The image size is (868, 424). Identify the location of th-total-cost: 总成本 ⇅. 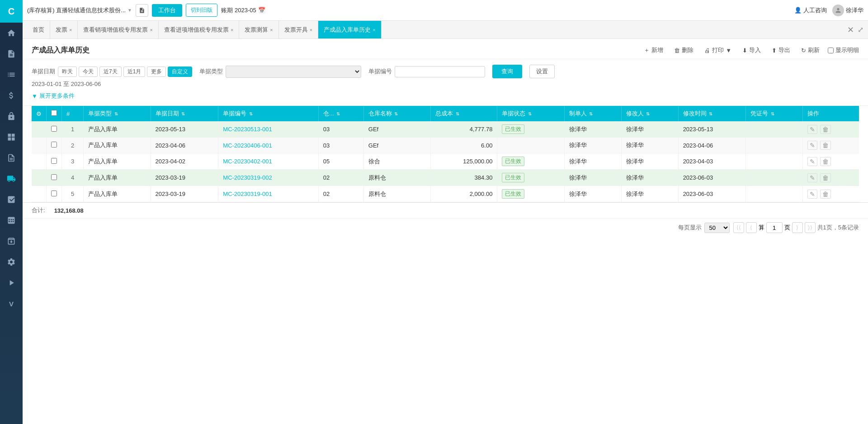
(464, 114).